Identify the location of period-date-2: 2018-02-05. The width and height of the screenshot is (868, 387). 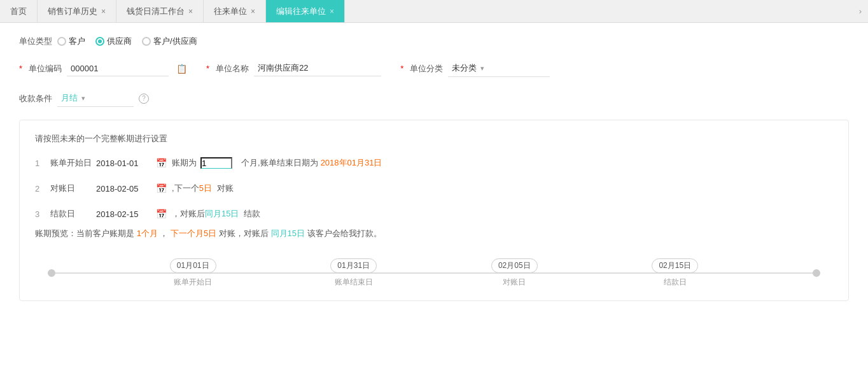
(125, 188).